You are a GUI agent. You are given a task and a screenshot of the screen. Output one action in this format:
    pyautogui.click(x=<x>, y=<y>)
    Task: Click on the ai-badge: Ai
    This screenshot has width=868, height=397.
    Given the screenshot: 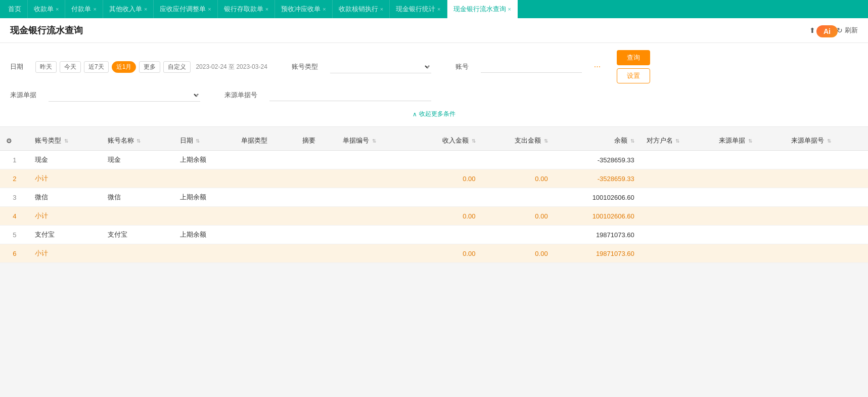 What is the action you would take?
    pyautogui.click(x=827, y=31)
    